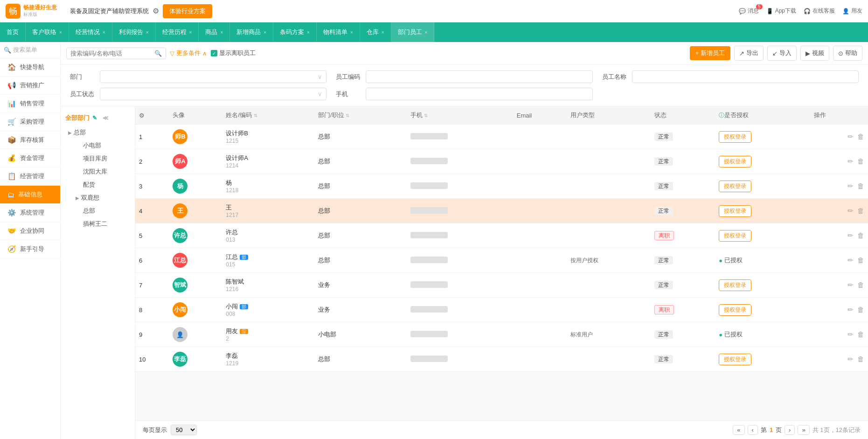 This screenshot has height=439, width=868. What do you see at coordinates (710, 53) in the screenshot?
I see `add-employee-button: + 新增员工` at bounding box center [710, 53].